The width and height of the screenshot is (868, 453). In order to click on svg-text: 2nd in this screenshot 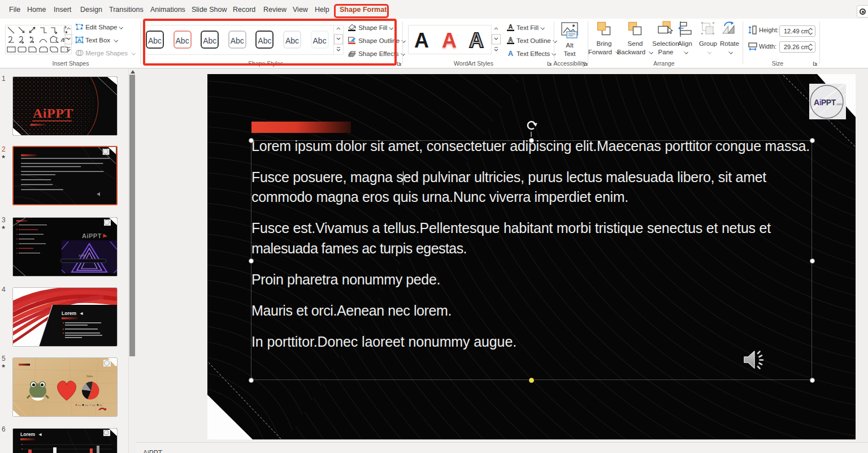, I will do `click(86, 405)`.